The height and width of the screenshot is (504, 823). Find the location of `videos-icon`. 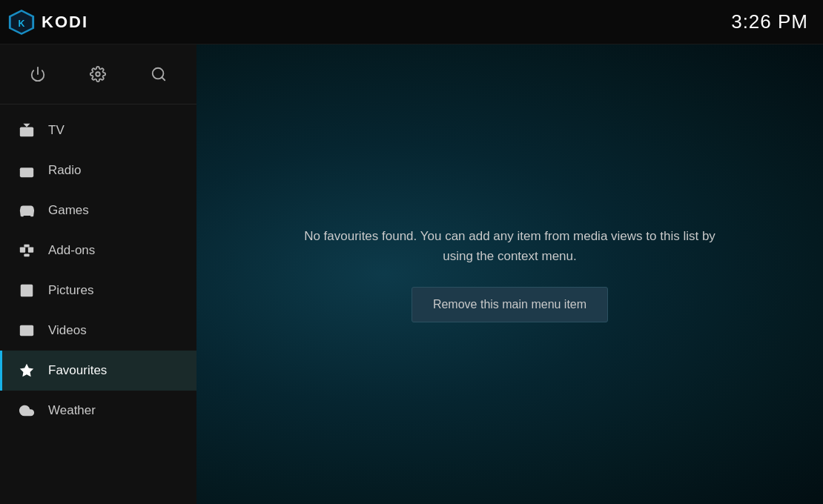

videos-icon is located at coordinates (27, 331).